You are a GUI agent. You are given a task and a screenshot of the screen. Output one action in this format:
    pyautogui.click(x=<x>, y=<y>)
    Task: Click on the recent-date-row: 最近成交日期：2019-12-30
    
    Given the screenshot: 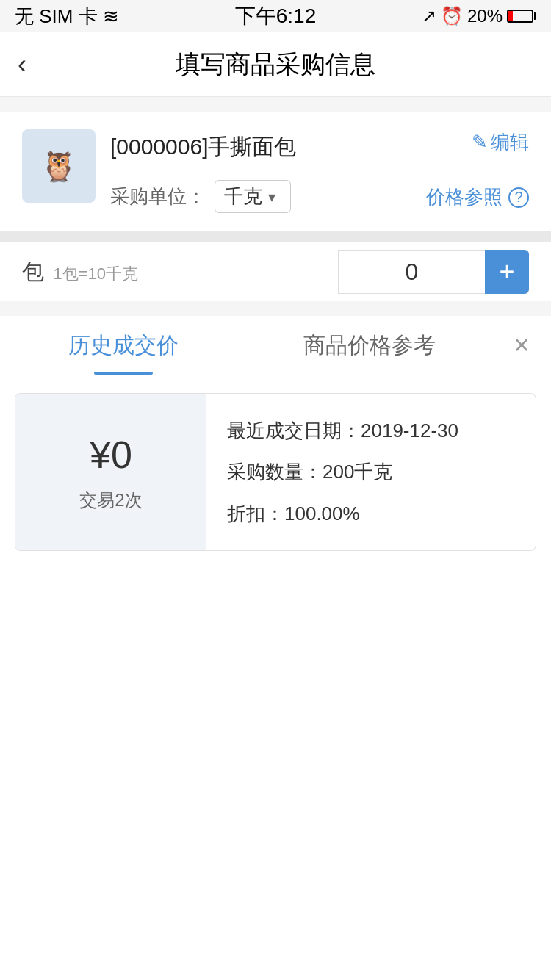 What is the action you would take?
    pyautogui.click(x=371, y=430)
    